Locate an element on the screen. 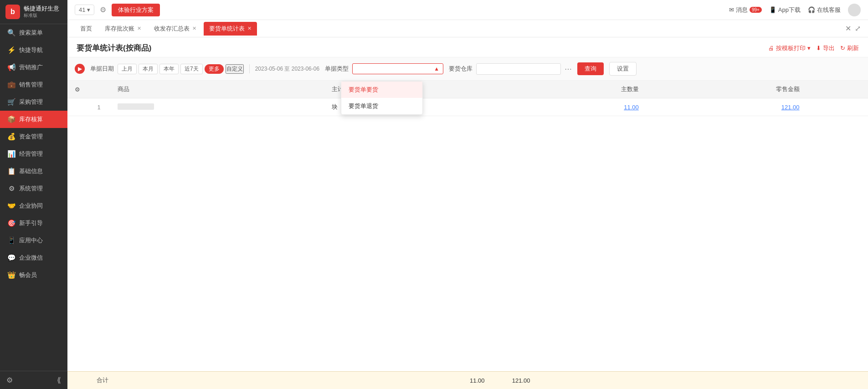 This screenshot has height=389, width=868. gear-button: ⚙ is located at coordinates (103, 10).